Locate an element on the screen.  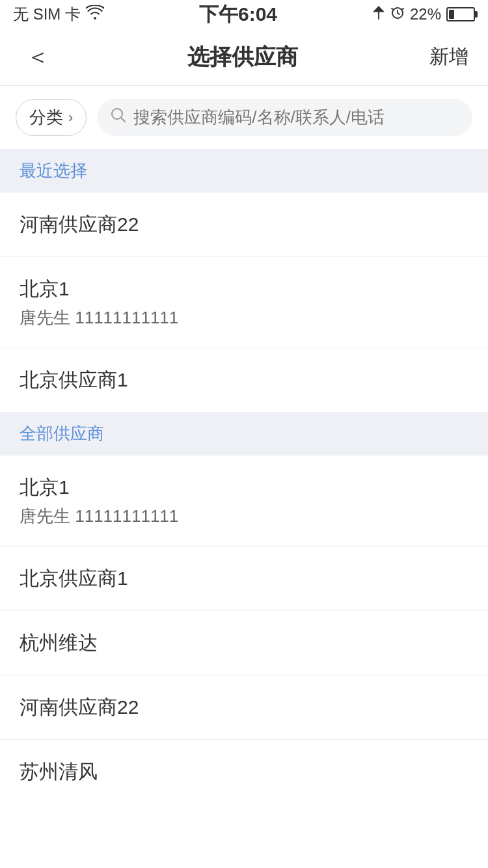
chevron-right-icon: › is located at coordinates (70, 118).